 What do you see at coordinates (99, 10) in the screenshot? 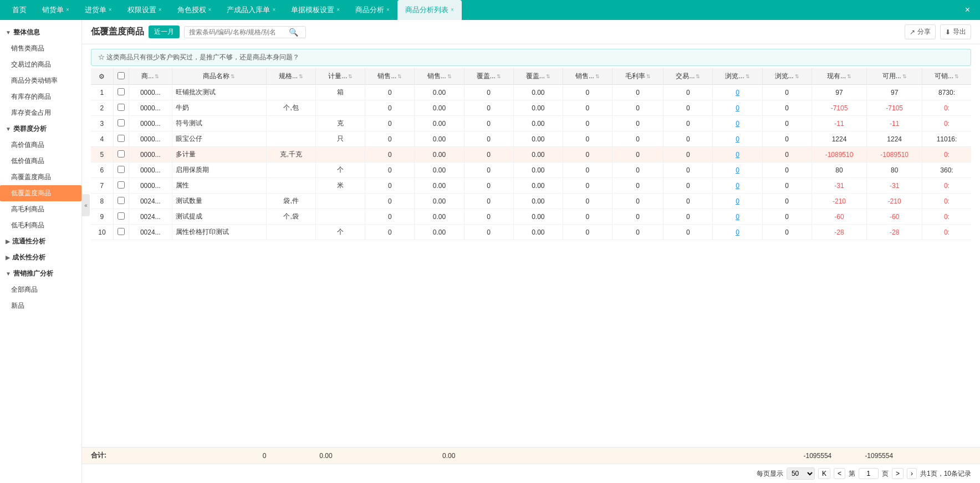
I see `nav-purchase: 进货单 ×` at bounding box center [99, 10].